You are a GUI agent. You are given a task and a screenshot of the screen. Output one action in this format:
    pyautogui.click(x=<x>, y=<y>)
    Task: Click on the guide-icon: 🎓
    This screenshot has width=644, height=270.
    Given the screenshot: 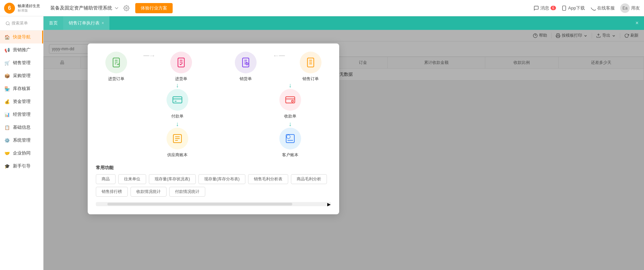 What is the action you would take?
    pyautogui.click(x=7, y=166)
    